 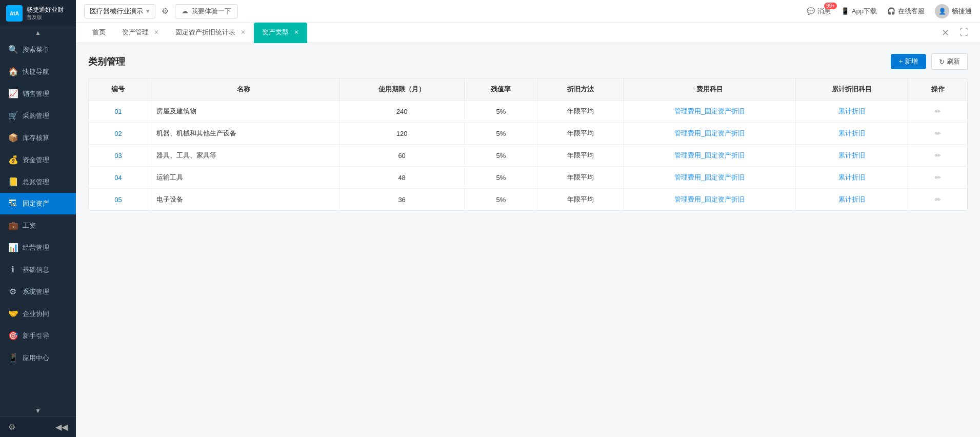 I want to click on cell-name-3: 运输工具, so click(x=243, y=177).